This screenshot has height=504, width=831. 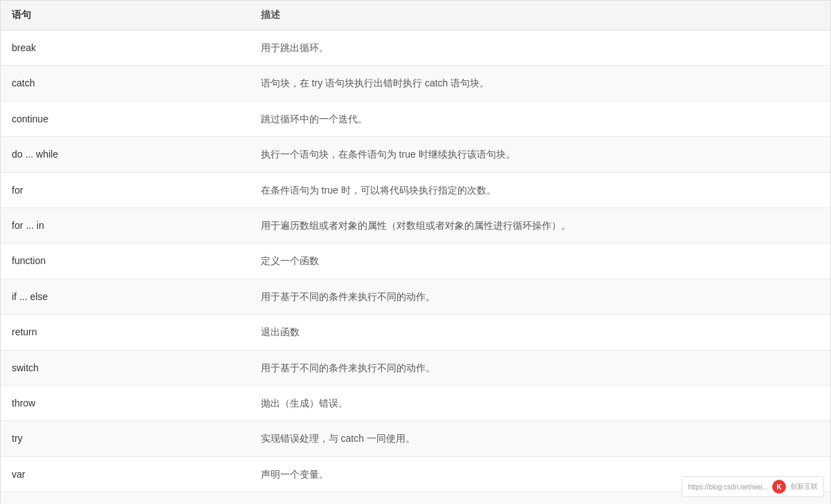 I want to click on header-statement: 语句, so click(x=125, y=15).